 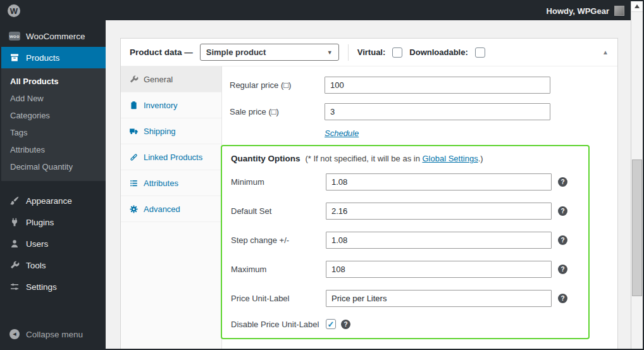 What do you see at coordinates (42, 287) in the screenshot?
I see `sidebar-item-label: Settings` at bounding box center [42, 287].